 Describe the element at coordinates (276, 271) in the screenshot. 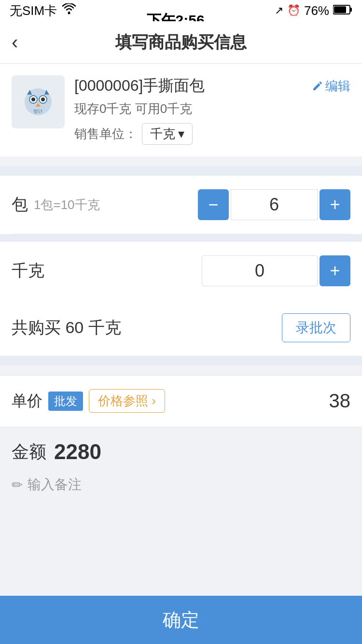

I see `kg-quantity-control: +` at that location.